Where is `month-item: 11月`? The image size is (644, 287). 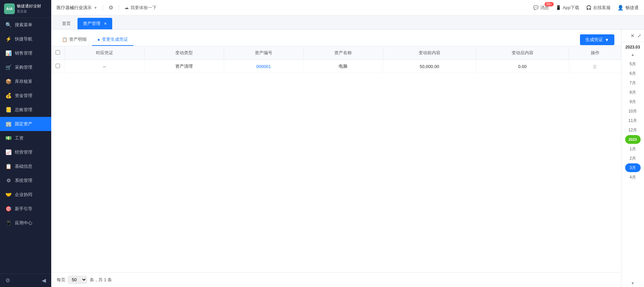 month-item: 11月 is located at coordinates (633, 121).